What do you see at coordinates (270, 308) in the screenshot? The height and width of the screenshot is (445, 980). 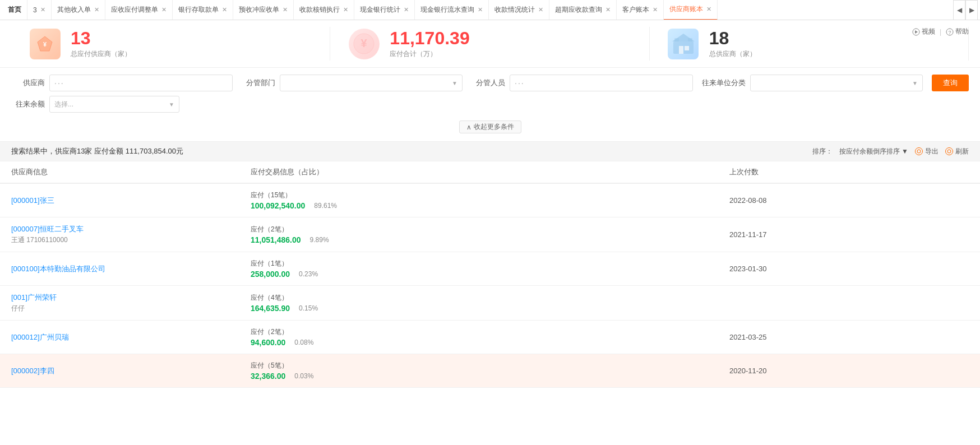 I see `tx-amount: 164,635.90` at bounding box center [270, 308].